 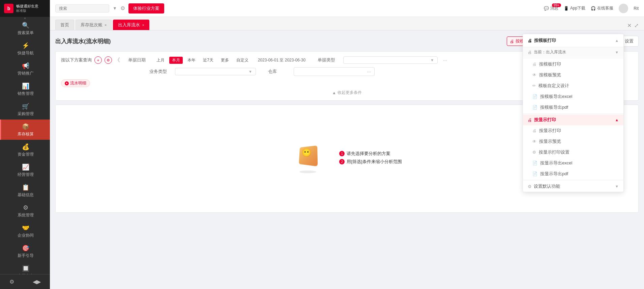 What do you see at coordinates (25, 28) in the screenshot?
I see `sidebar-item-搜索菜单: 🔍 搜索菜单` at bounding box center [25, 28].